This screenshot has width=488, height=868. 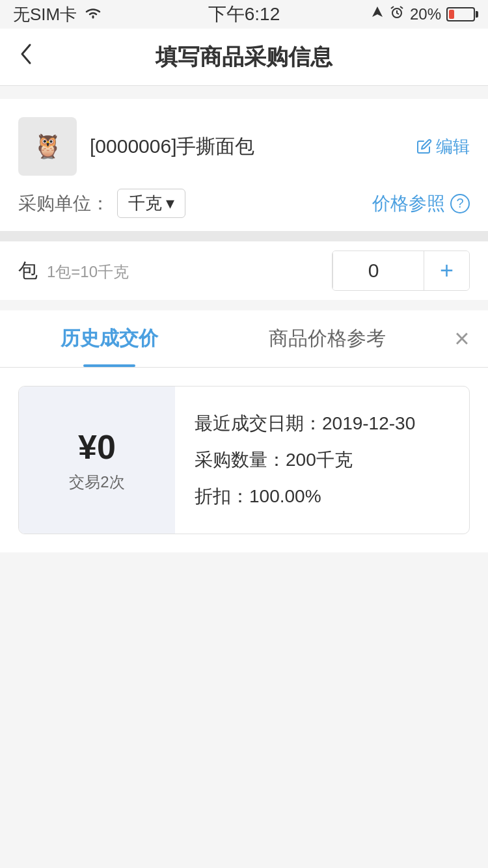 What do you see at coordinates (93, 14) in the screenshot?
I see `wifi-icon` at bounding box center [93, 14].